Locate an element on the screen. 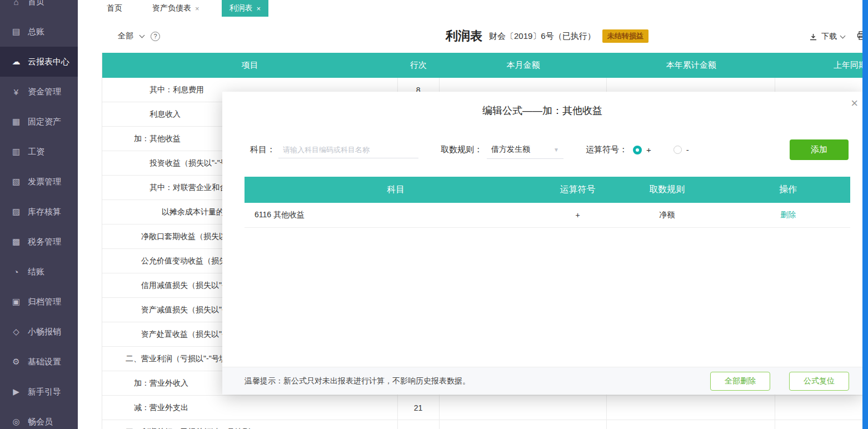  column-header-operator: 运算符号 is located at coordinates (578, 190).